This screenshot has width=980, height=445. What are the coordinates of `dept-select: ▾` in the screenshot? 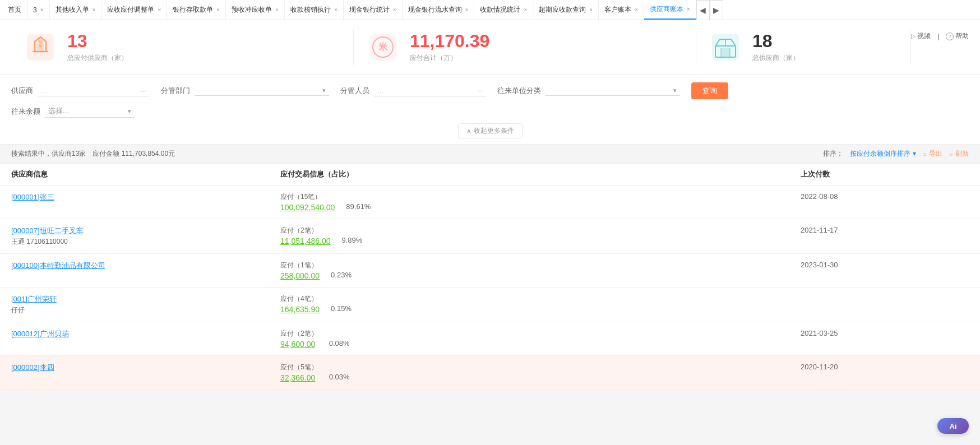 It's located at (262, 91).